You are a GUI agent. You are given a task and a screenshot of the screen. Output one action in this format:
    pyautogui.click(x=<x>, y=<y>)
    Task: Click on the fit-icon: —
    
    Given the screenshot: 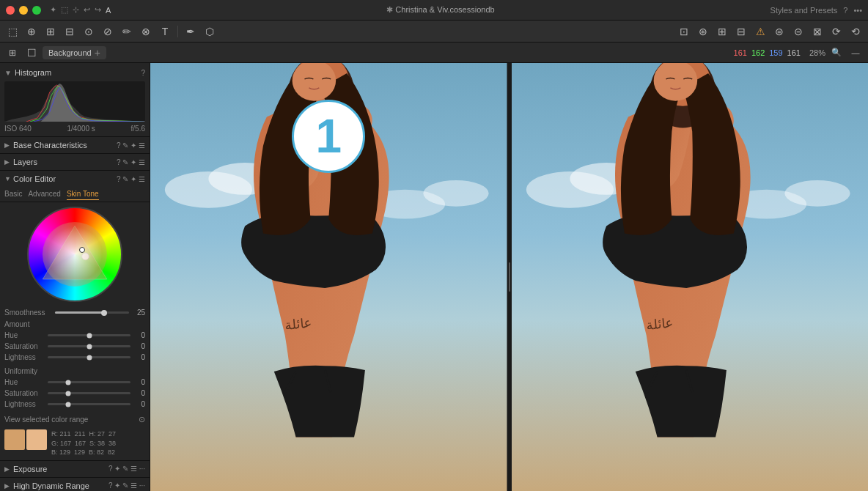 What is the action you would take?
    pyautogui.click(x=856, y=53)
    